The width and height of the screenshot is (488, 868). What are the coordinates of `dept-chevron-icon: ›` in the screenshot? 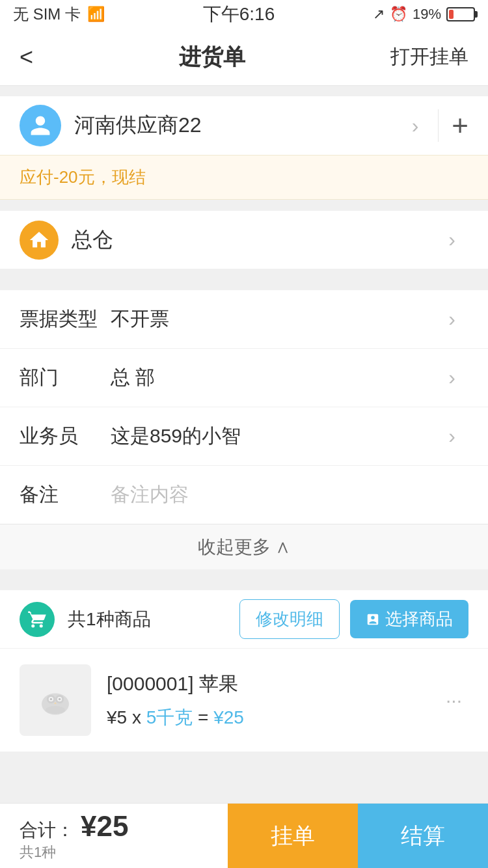 It's located at (452, 377).